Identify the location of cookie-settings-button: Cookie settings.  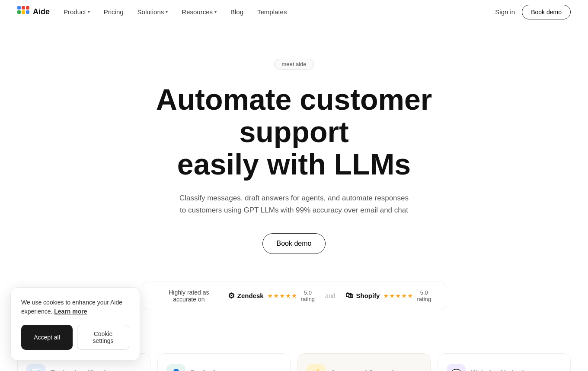
(103, 337).